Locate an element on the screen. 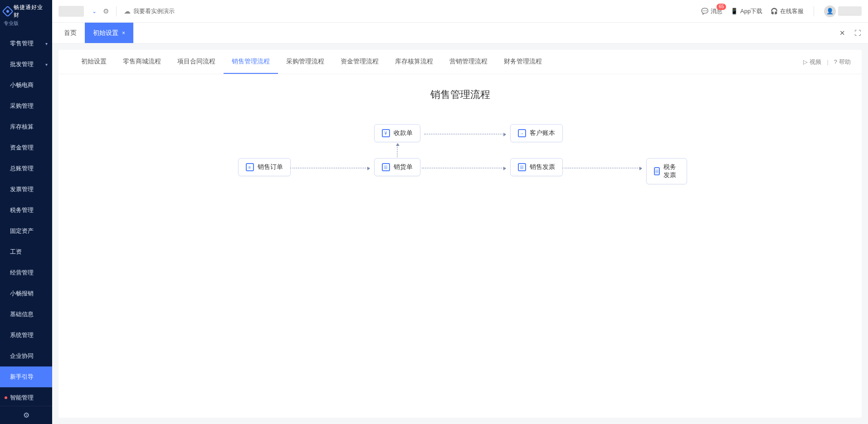 The height and width of the screenshot is (424, 868). sidebar-item-1: 批发管理▾ is located at coordinates (26, 64).